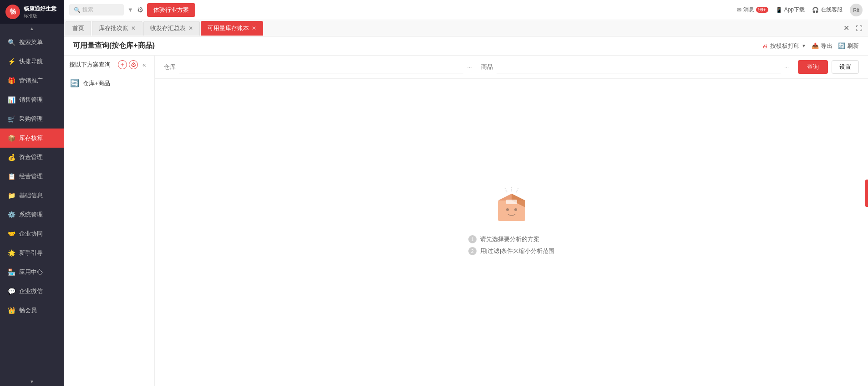 The width and height of the screenshot is (868, 386). What do you see at coordinates (517, 251) in the screenshot?
I see `tip-text-2: 用[过滤]条件来缩小分析范围` at bounding box center [517, 251].